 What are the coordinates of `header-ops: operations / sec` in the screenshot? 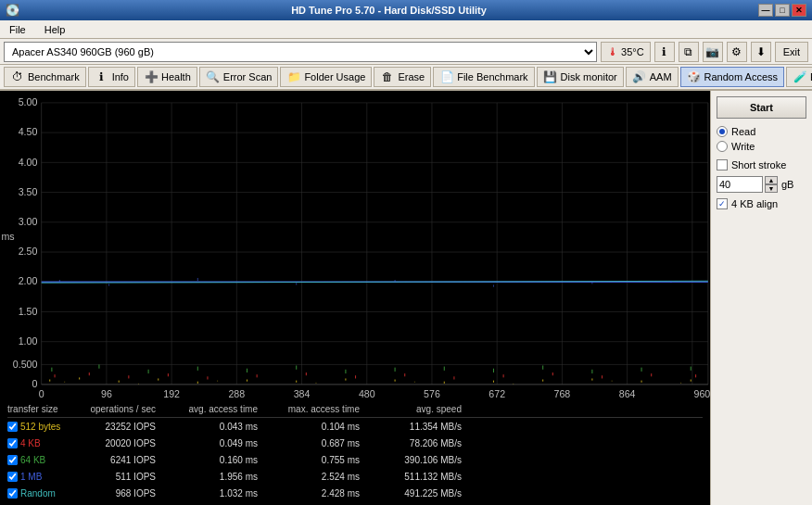 It's located at (109, 410).